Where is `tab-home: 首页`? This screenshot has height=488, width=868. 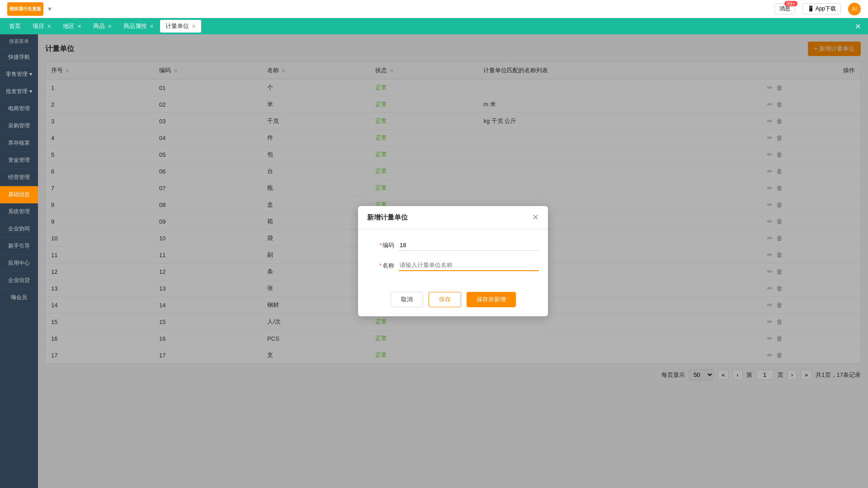 tab-home: 首页 is located at coordinates (15, 26).